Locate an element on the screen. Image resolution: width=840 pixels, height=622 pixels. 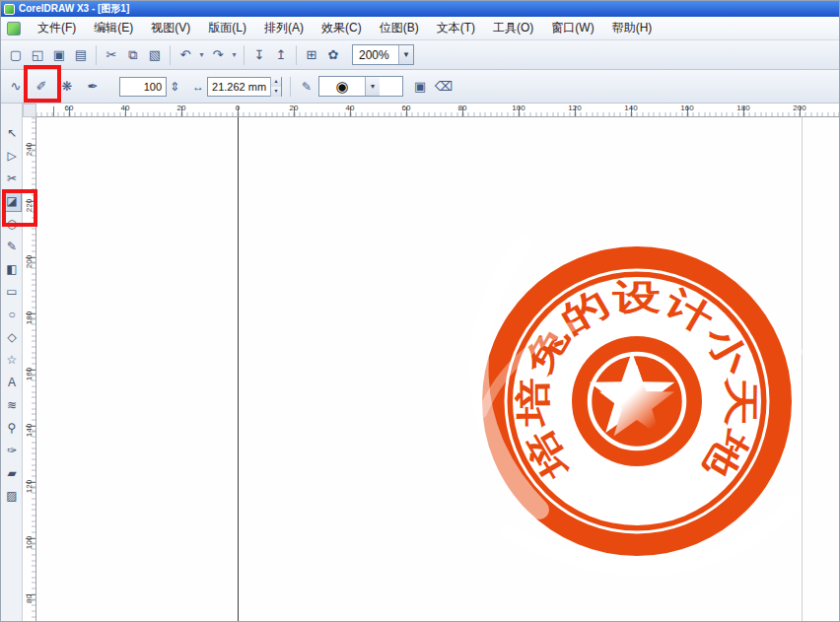
stamp-circular-text: 培培兔的设计小天地 is located at coordinates (637, 382).